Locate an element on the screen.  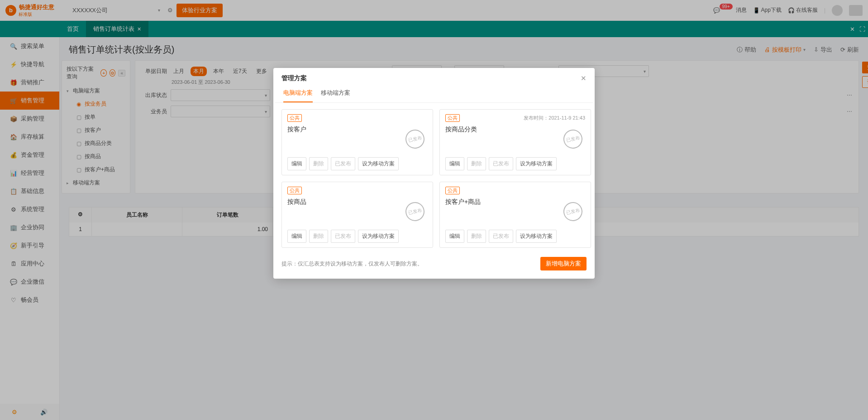
modal-tab-pc: 电脑端方案 is located at coordinates (298, 96).